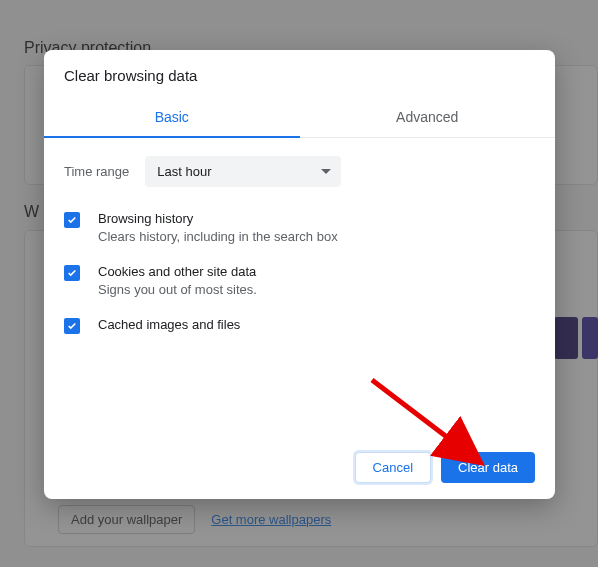  I want to click on check-label: Cookies and other site data, so click(178, 272).